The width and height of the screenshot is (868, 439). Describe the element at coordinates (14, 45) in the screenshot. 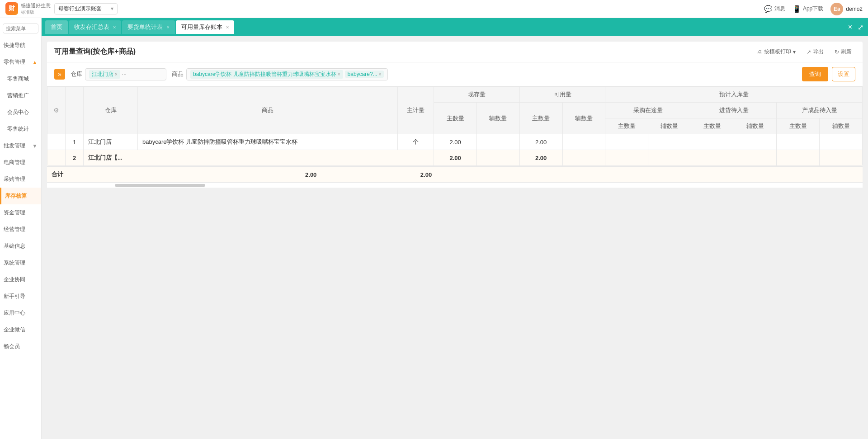

I see `quick-nav-label: 快捷导航` at that location.